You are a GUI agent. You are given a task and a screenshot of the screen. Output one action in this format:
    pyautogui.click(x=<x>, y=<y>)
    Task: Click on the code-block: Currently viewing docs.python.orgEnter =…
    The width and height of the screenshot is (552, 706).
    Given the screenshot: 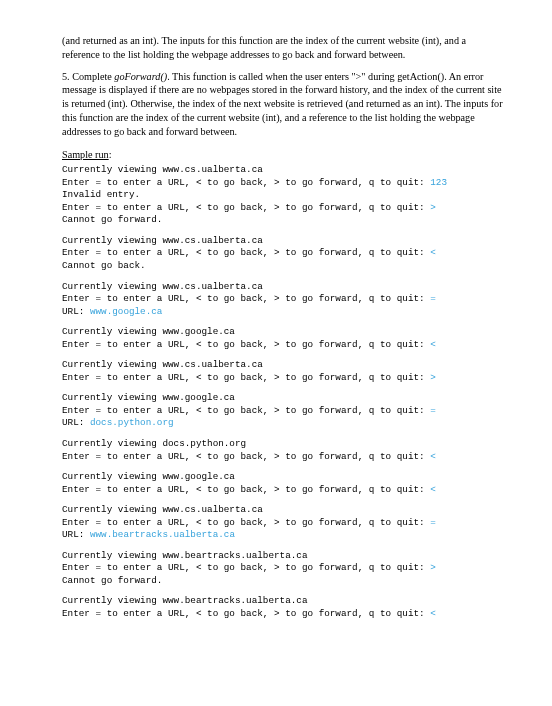 What is the action you would take?
    pyautogui.click(x=283, y=450)
    